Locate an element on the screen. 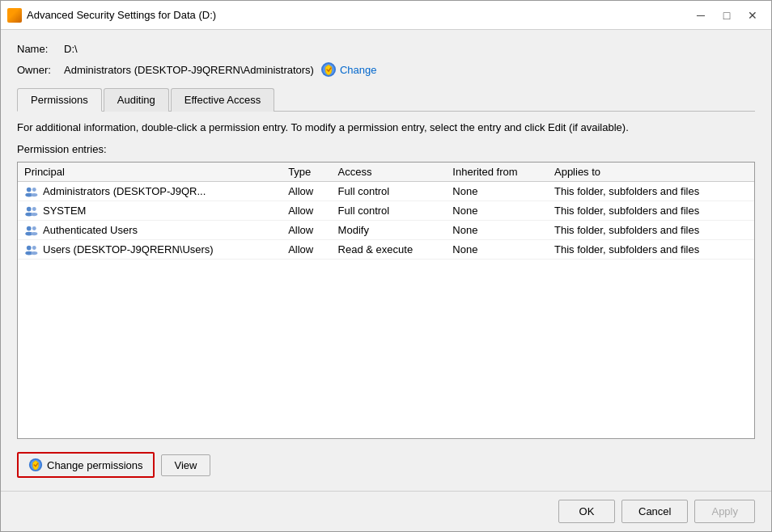 The image size is (772, 532). view-button: View is located at coordinates (186, 466).